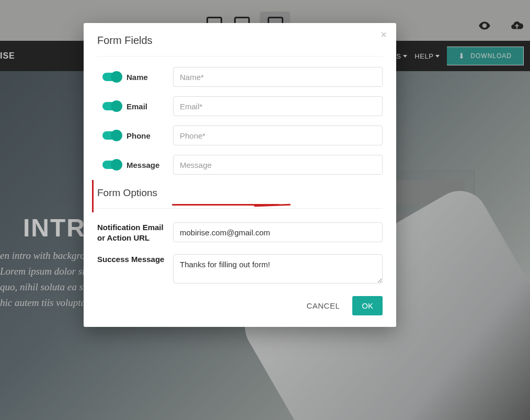 The height and width of the screenshot is (420, 530). What do you see at coordinates (278, 165) in the screenshot?
I see `placeholder-input-message` at bounding box center [278, 165].